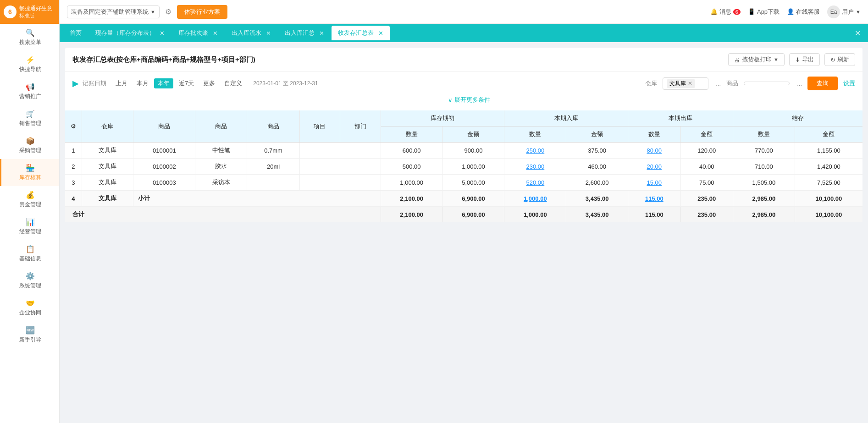 Image resolution: width=868 pixels, height=423 pixels. Describe the element at coordinates (322, 33) in the screenshot. I see `tab-close-inout-summary: ✕` at that location.